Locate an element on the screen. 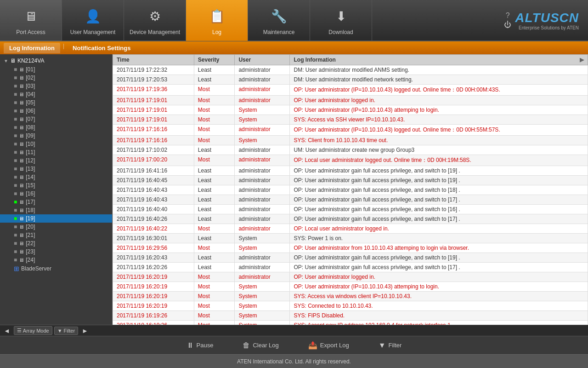 The image size is (588, 368). pause-icon: ⏸ is located at coordinates (190, 345).